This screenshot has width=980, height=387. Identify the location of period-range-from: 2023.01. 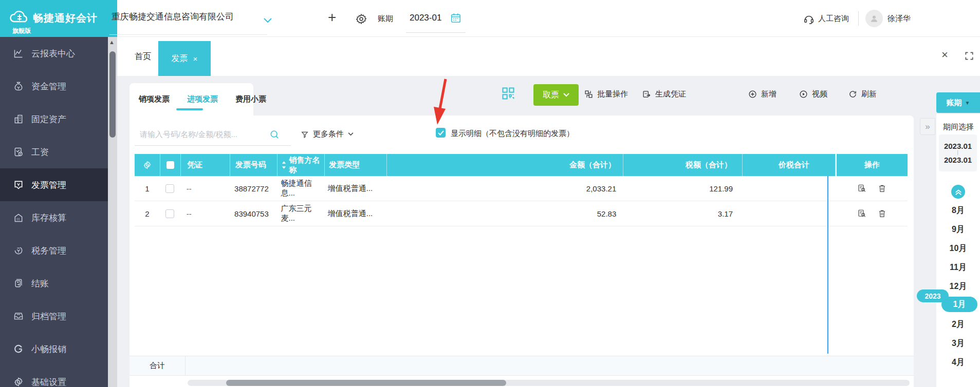
(958, 146).